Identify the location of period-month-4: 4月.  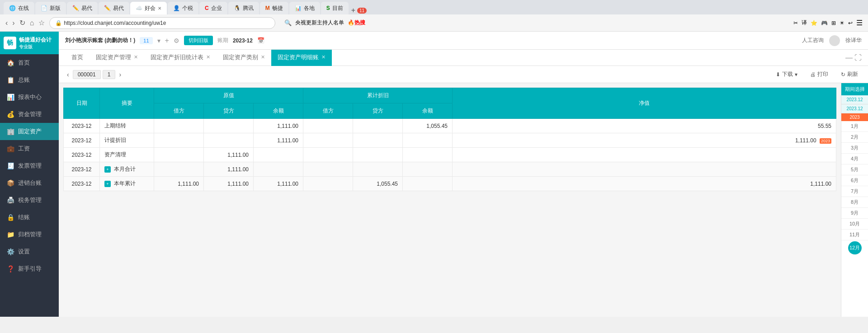
(854, 159).